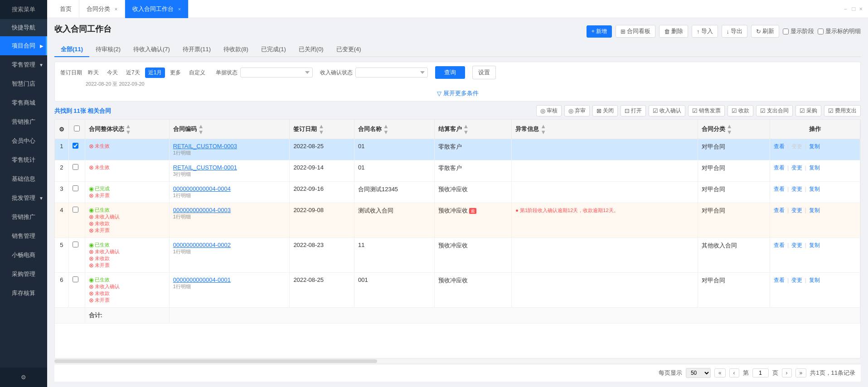 The image size is (868, 387). What do you see at coordinates (24, 10) in the screenshot?
I see `search-menu: 搜索菜单` at bounding box center [24, 10].